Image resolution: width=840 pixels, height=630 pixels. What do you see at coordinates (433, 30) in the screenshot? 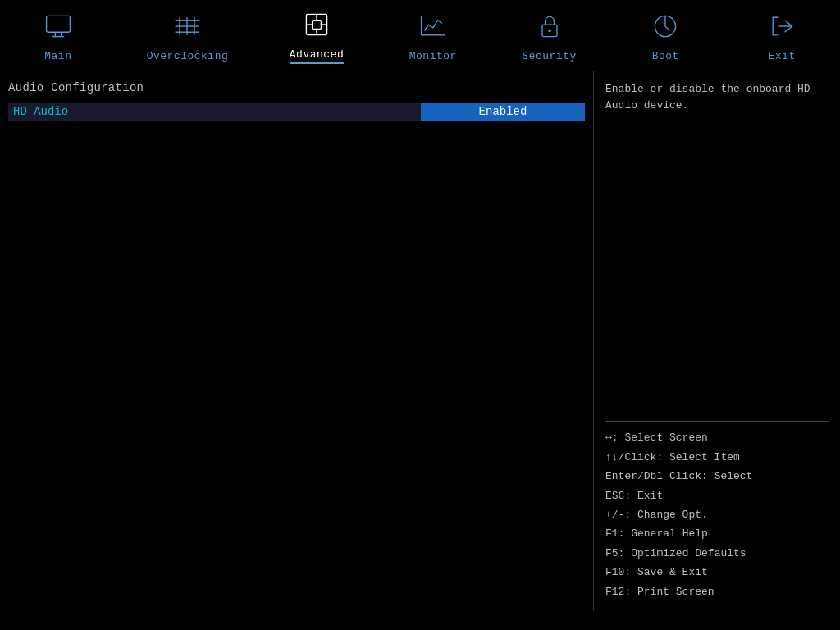
I see `monitor-icon` at bounding box center [433, 30].